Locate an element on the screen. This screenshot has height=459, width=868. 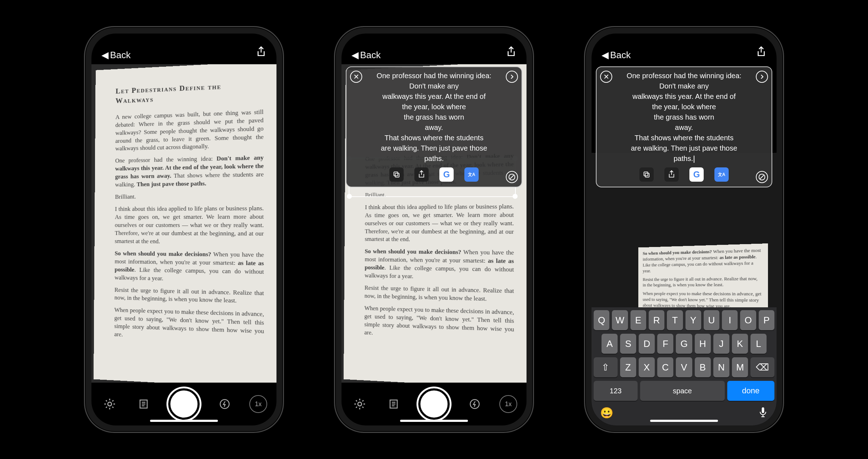
key-i: I is located at coordinates (730, 320).